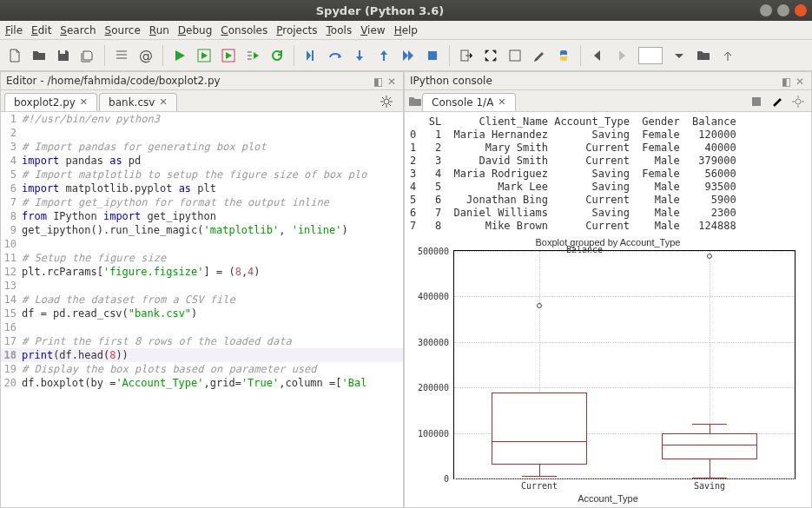 This screenshot has height=508, width=812. What do you see at coordinates (594, 81) in the screenshot?
I see `console-pane-title-text: IPython console` at bounding box center [594, 81].